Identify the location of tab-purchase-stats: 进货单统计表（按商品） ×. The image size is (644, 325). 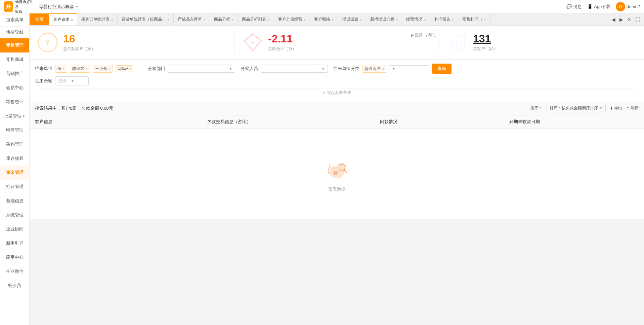
(146, 20).